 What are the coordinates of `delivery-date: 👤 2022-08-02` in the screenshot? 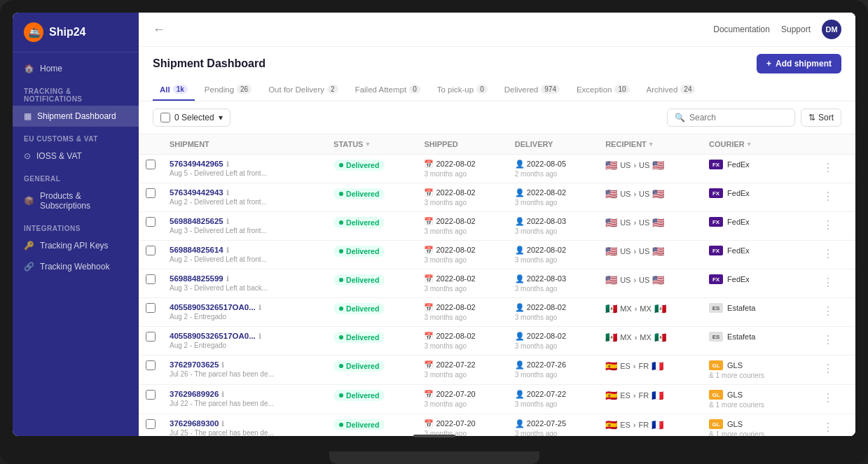 It's located at (553, 336).